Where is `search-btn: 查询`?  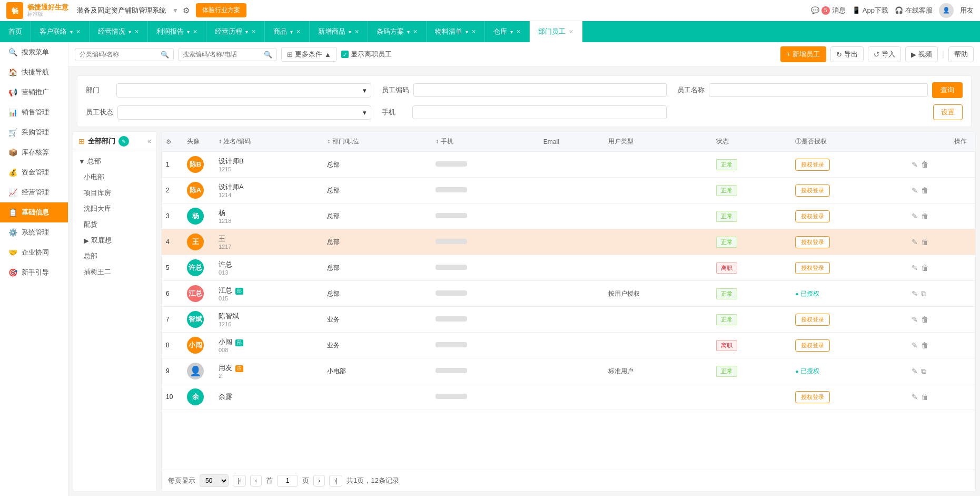 search-btn: 查询 is located at coordinates (947, 90).